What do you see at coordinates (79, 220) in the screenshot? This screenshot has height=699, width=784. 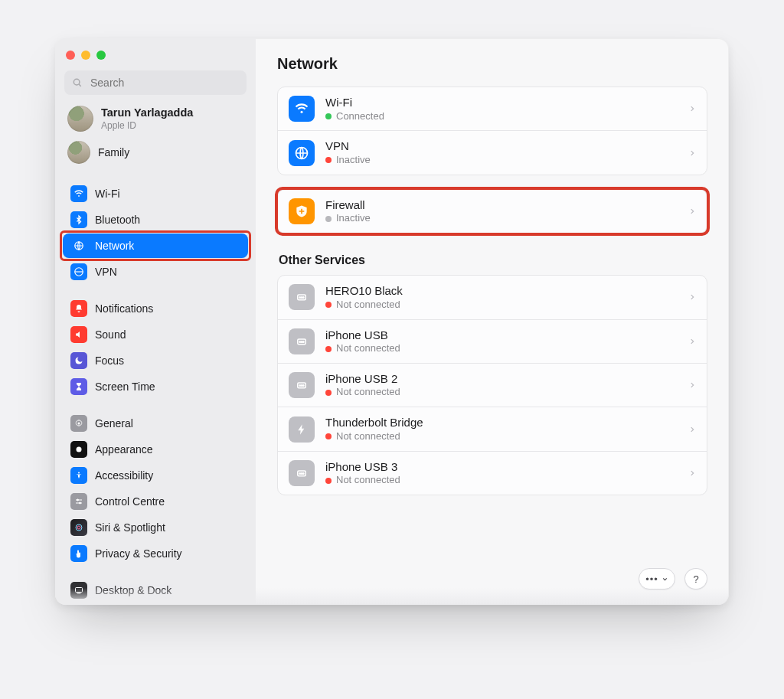 I see `bluetooth-icon` at bounding box center [79, 220].